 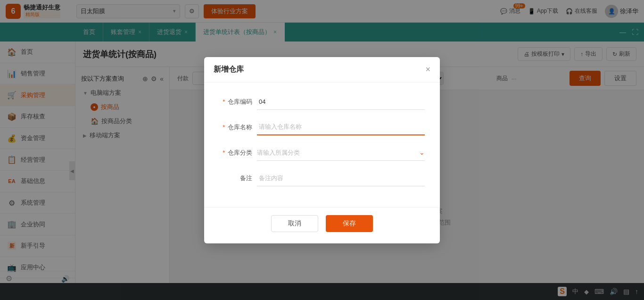 What do you see at coordinates (341, 153) in the screenshot?
I see `category-select-row: ⌄` at bounding box center [341, 153].